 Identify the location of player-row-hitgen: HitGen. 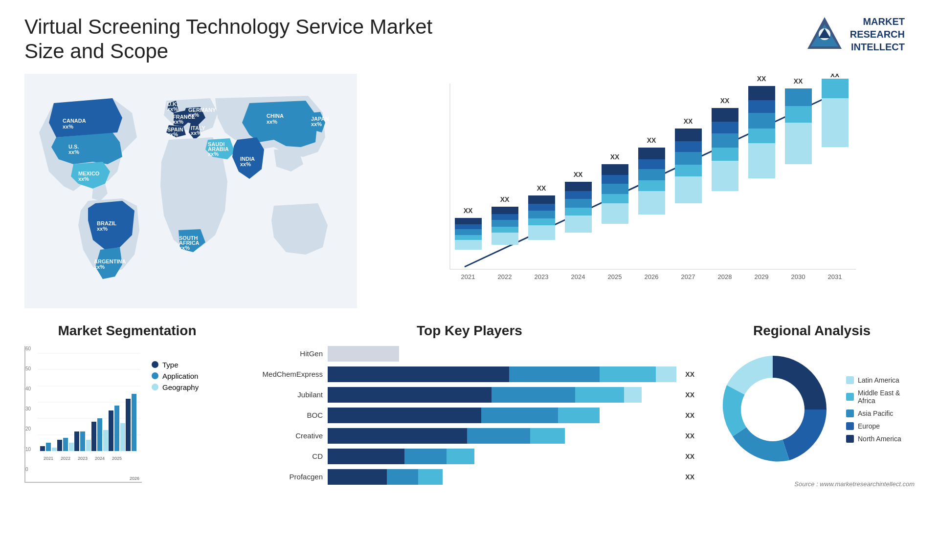
(470, 354).